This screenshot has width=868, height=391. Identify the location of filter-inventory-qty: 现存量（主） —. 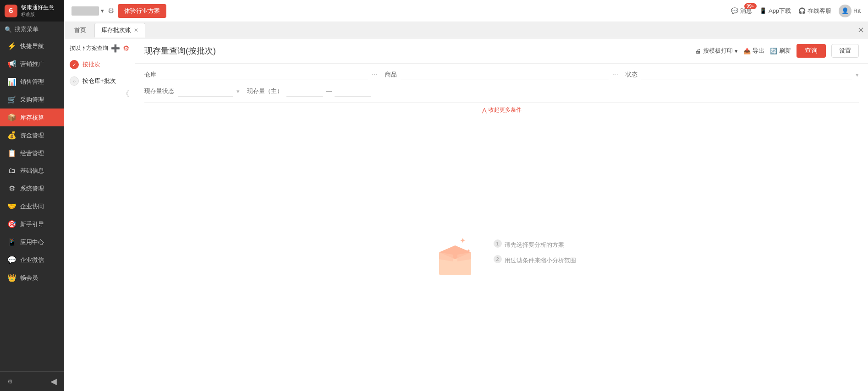
(309, 91).